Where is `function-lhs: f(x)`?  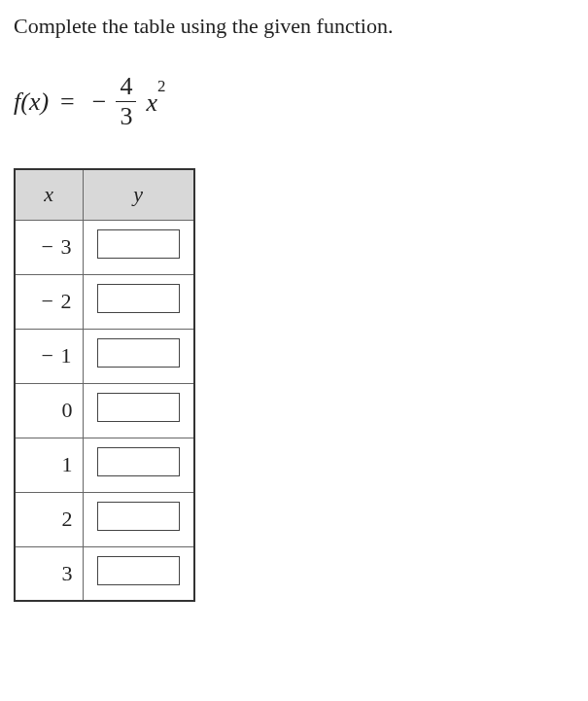 function-lhs: f(x) is located at coordinates (31, 102).